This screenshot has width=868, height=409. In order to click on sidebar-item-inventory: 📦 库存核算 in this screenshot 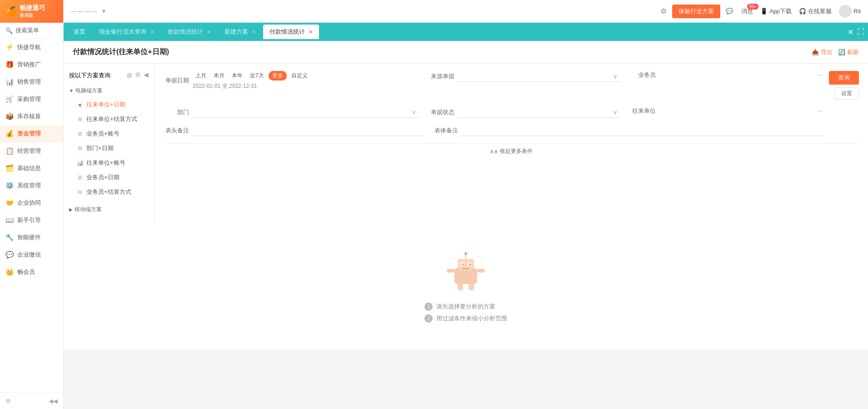, I will do `click(32, 116)`.